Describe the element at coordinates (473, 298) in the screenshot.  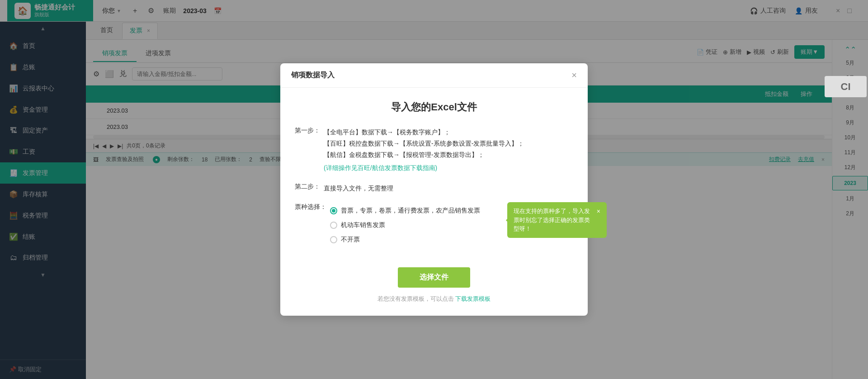
I see `download-template-link: 下载发票模板` at that location.